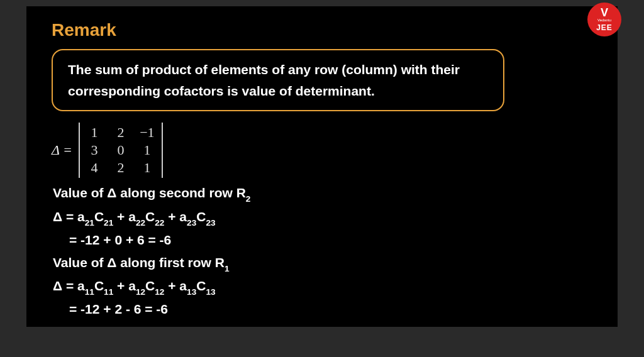  I want to click on page-title: Remark, so click(322, 30).